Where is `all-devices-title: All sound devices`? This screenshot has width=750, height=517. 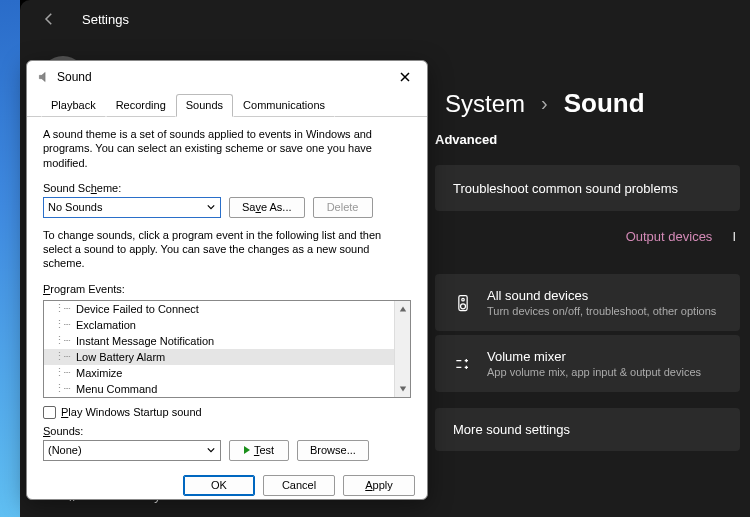 all-devices-title: All sound devices is located at coordinates (602, 296).